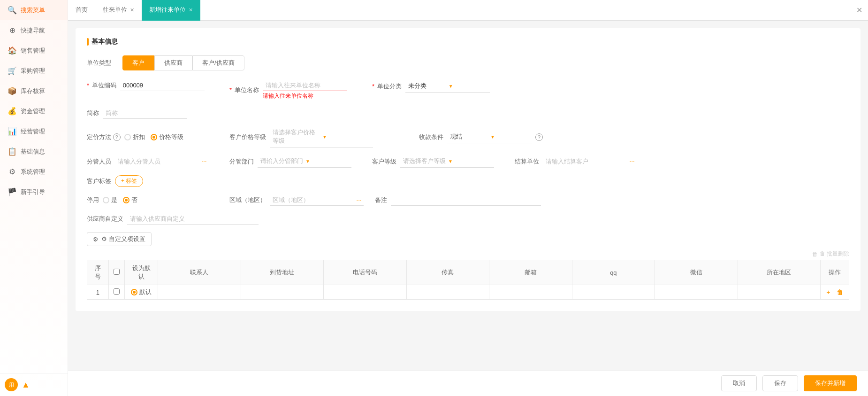  Describe the element at coordinates (152, 181) in the screenshot. I see `field-customer-tags: 客户标签 + 标签` at that location.